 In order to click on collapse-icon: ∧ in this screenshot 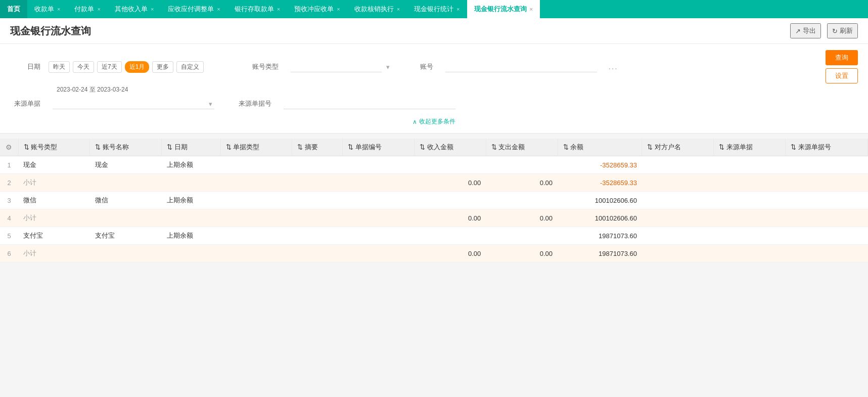, I will do `click(415, 122)`.